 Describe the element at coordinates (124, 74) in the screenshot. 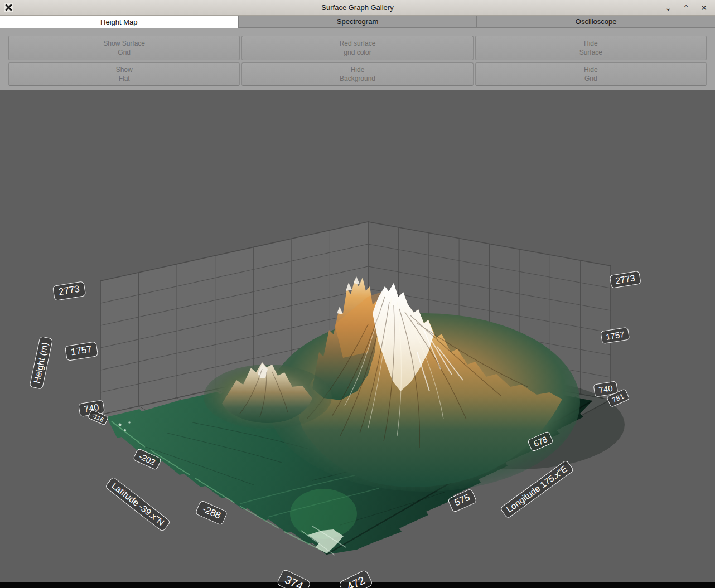

I see `show-flat-button: Show Flat` at that location.